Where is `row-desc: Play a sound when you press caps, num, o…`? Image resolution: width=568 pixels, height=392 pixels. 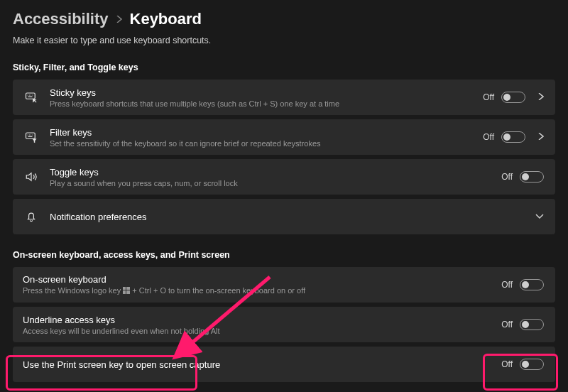 row-desc: Play a sound when you press caps, num, o… is located at coordinates (275, 183).